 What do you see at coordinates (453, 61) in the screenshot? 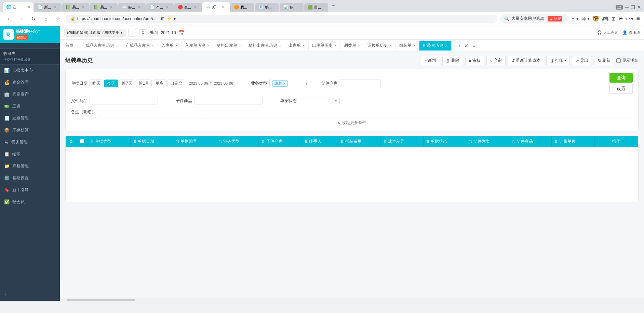
I see `delete-btn: 🗑 删除` at bounding box center [453, 61].